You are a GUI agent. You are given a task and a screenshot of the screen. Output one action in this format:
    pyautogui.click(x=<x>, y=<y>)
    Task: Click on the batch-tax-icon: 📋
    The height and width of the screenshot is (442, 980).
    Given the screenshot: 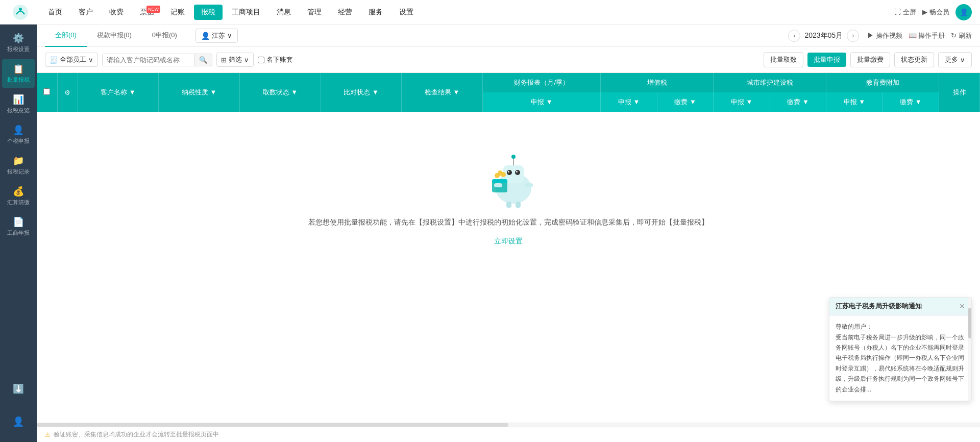 What is the action you would take?
    pyautogui.click(x=18, y=69)
    